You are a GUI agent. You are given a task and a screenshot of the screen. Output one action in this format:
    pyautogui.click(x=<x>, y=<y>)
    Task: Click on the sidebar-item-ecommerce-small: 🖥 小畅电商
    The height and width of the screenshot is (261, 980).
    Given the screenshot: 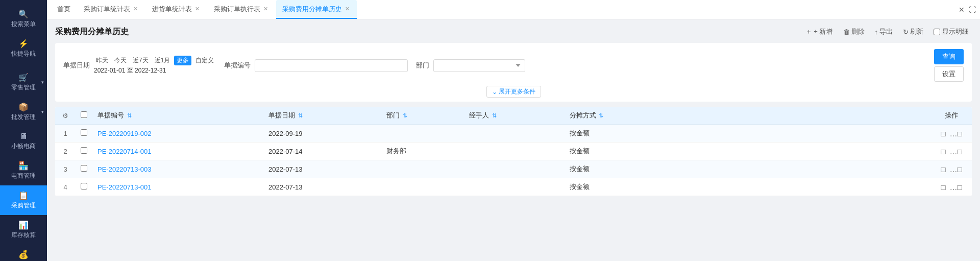 What is the action you would take?
    pyautogui.click(x=23, y=141)
    